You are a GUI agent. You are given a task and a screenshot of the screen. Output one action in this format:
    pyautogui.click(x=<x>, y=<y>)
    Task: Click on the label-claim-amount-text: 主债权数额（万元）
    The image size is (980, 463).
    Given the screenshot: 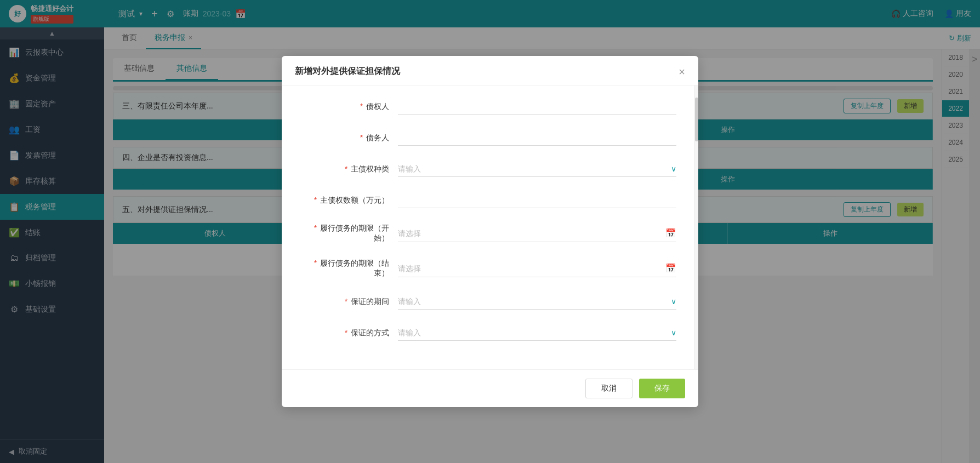 What is the action you would take?
    pyautogui.click(x=355, y=200)
    